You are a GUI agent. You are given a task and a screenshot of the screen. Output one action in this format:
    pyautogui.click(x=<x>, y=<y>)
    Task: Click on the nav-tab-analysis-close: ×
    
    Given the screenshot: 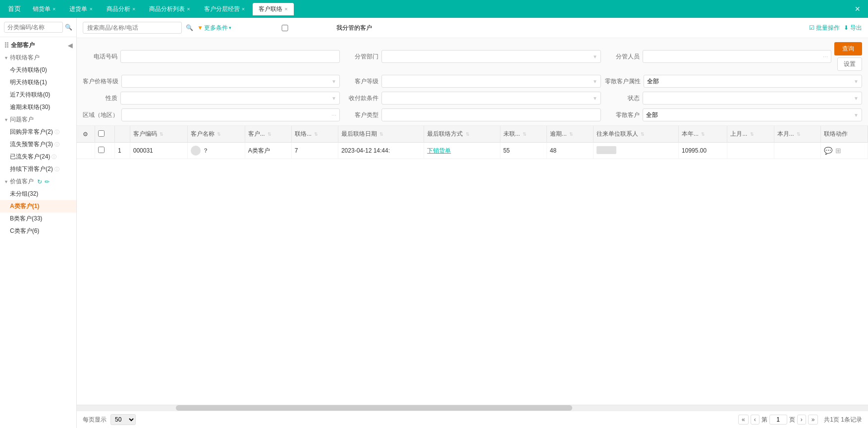 What is the action you would take?
    pyautogui.click(x=134, y=9)
    